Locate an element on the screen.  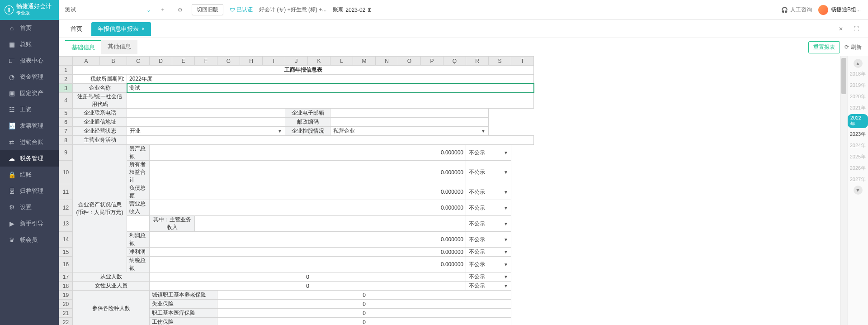
row-head-20: 20 is located at coordinates (66, 304).